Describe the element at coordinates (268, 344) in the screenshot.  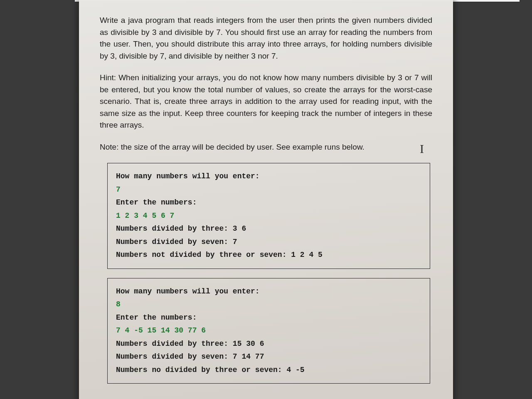
I see `output-line: Numbers divided by three: 15 30 6` at that location.